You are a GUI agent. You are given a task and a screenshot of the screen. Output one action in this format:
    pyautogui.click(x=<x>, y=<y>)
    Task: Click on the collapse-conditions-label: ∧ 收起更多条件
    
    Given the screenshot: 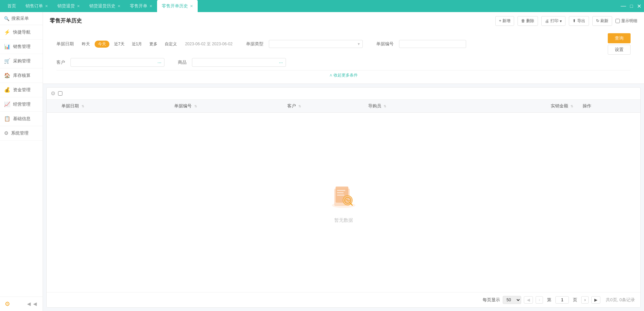 What is the action you would take?
    pyautogui.click(x=344, y=75)
    